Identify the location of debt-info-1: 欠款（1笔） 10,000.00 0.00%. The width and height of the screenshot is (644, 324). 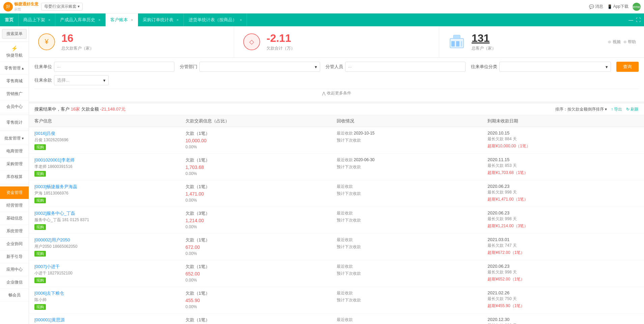
(261, 140).